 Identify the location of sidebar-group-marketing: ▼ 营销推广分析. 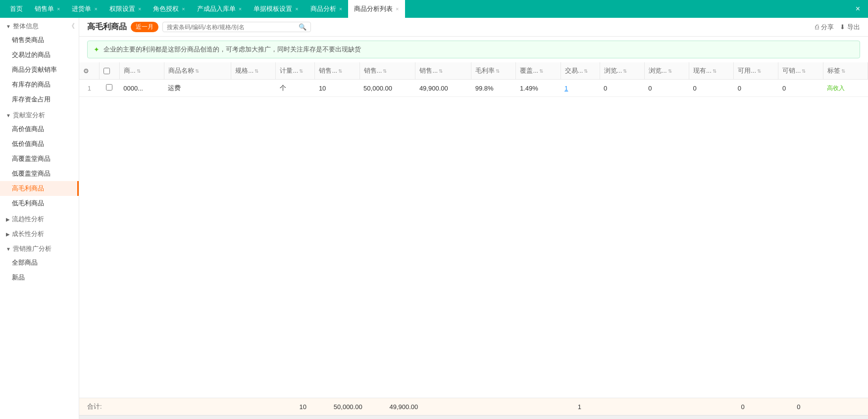
(40, 248).